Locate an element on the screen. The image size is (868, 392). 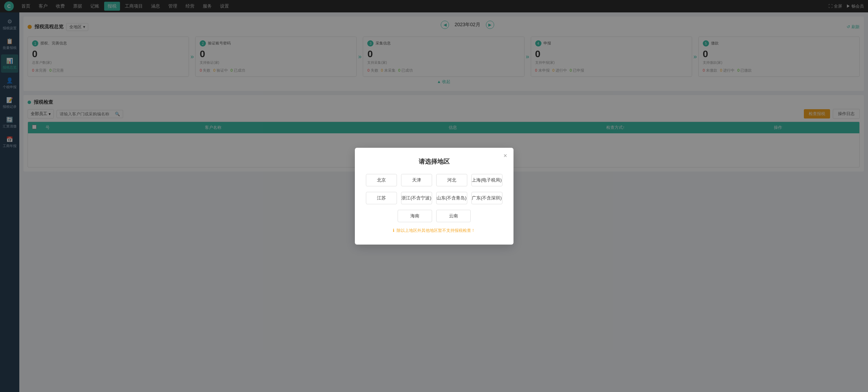
modal-title: 请选择地区 is located at coordinates (434, 162).